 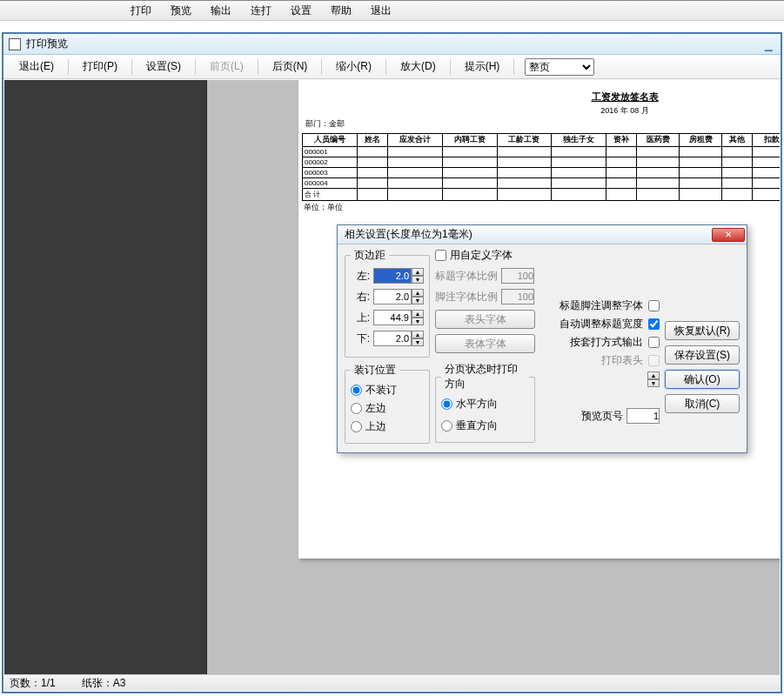 What do you see at coordinates (440, 256) in the screenshot?
I see `custom-font-checkbox` at bounding box center [440, 256].